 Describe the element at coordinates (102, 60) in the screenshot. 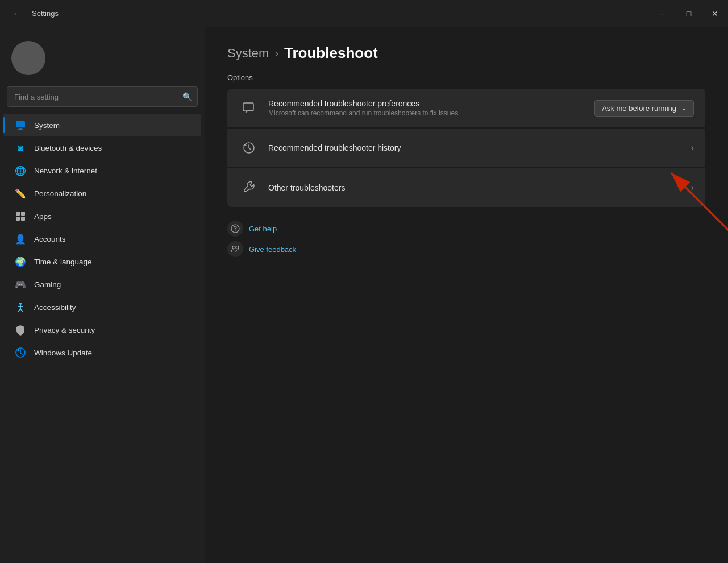

I see `user-profile` at that location.